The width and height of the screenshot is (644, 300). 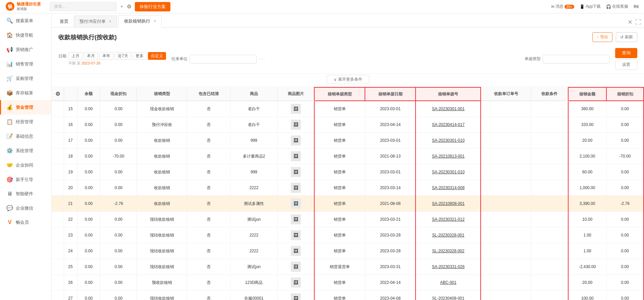 I want to click on headset-icon: 🎧, so click(x=608, y=7).